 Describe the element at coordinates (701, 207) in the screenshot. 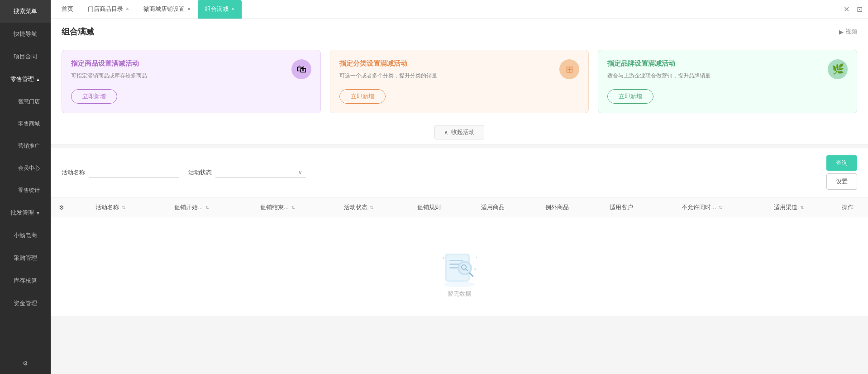

I see `col-not-allow-concurrent: 不允许同时... ⇅` at that location.